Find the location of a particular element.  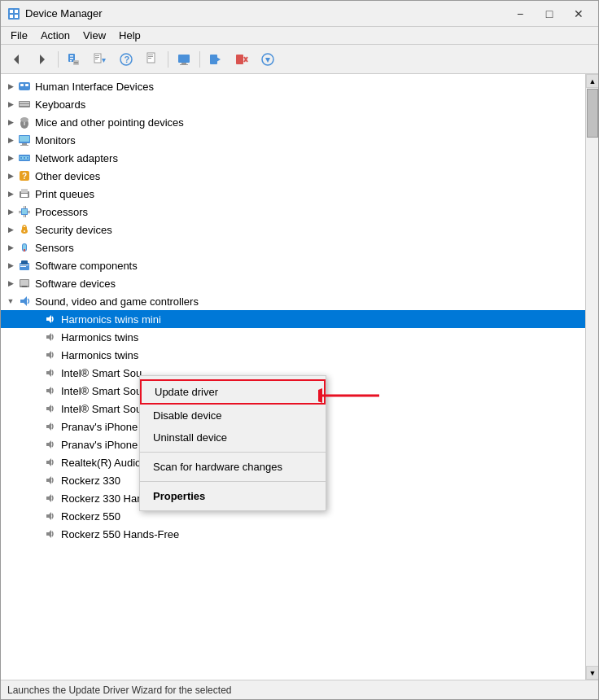

label-harmonics-mini: Harmonics twins mini is located at coordinates (111, 319).